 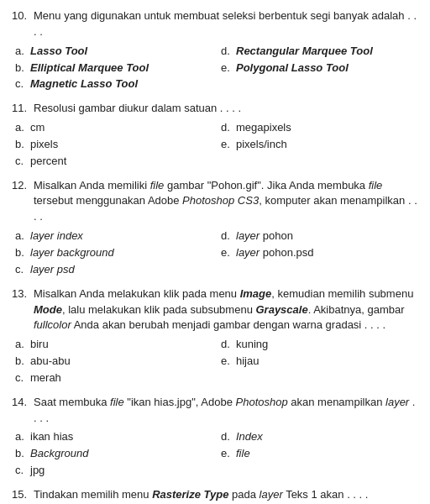 I want to click on option: c.percent, so click(x=114, y=161).